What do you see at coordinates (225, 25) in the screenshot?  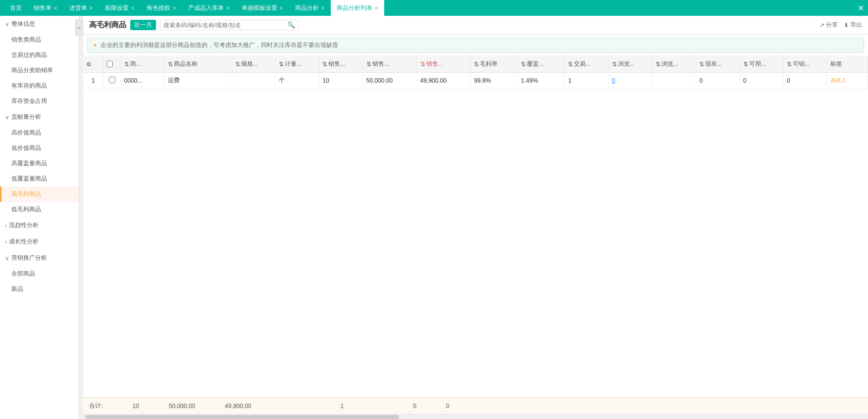 I see `search-input` at bounding box center [225, 25].